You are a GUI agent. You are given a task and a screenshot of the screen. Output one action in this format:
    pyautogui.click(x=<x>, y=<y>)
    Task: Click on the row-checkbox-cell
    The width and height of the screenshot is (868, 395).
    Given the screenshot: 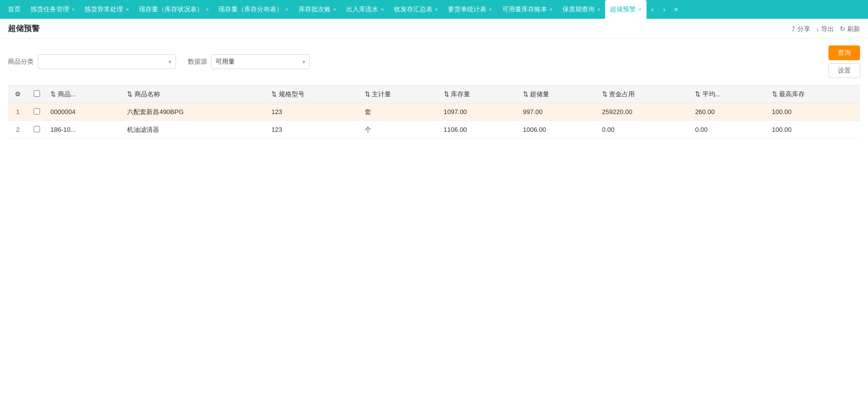 What is the action you would take?
    pyautogui.click(x=37, y=112)
    